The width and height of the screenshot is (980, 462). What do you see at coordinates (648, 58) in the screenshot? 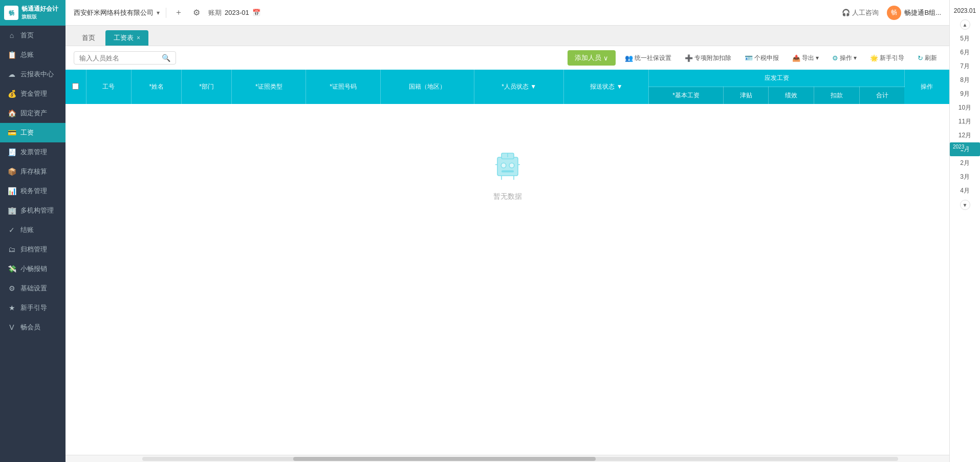
I see `social-security-button: 👥 统一社保设置` at bounding box center [648, 58].